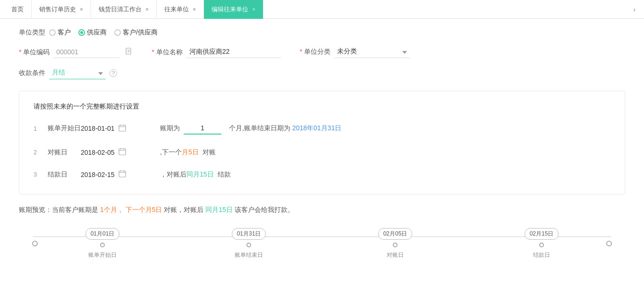  I want to click on tab-sales-history: 销售订单历史 ×, so click(61, 9).